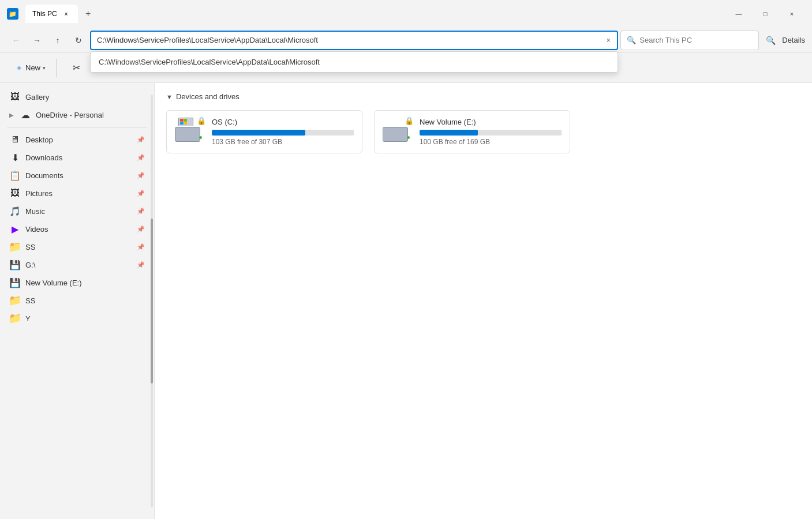 The height and width of the screenshot is (519, 812). I want to click on videos-pin-icon: 📌, so click(141, 230).